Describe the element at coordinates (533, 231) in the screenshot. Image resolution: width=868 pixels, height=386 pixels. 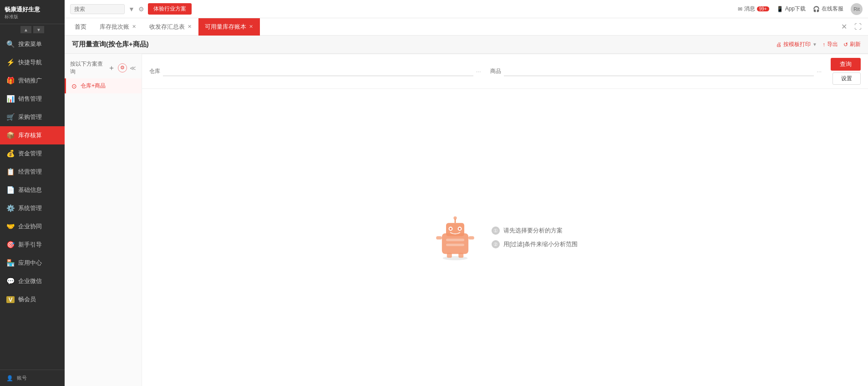
I see `tip-text-1: 请先选择要分析的方案` at that location.